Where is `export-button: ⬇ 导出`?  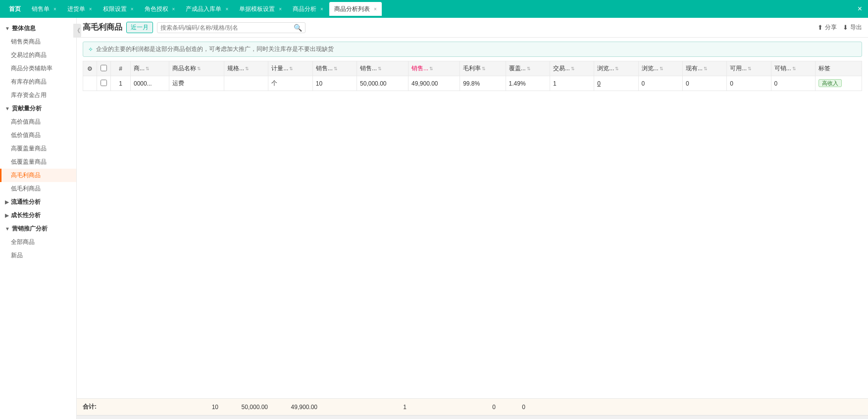
export-button: ⬇ 导出 is located at coordinates (853, 28).